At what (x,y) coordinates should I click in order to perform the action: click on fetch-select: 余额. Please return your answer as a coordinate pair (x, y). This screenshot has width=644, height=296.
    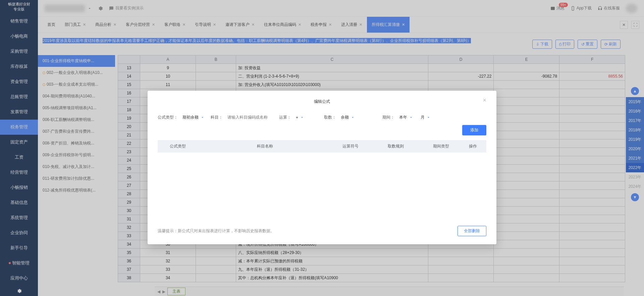
    Looking at the image, I should click on (359, 118).